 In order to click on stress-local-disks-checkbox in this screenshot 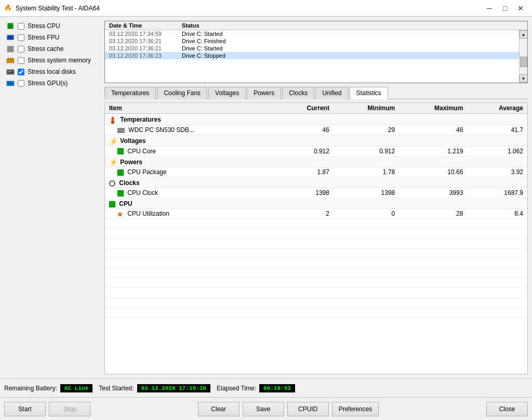, I will do `click(21, 72)`.